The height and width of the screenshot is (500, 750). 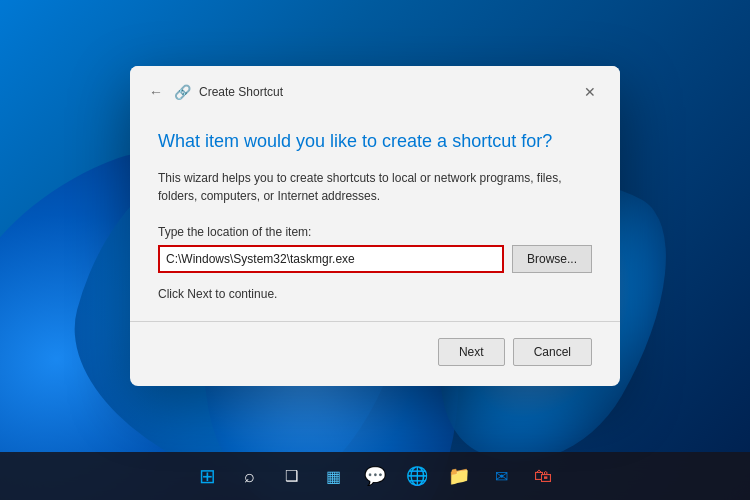 I want to click on shortcut-icon: 🔗, so click(x=182, y=92).